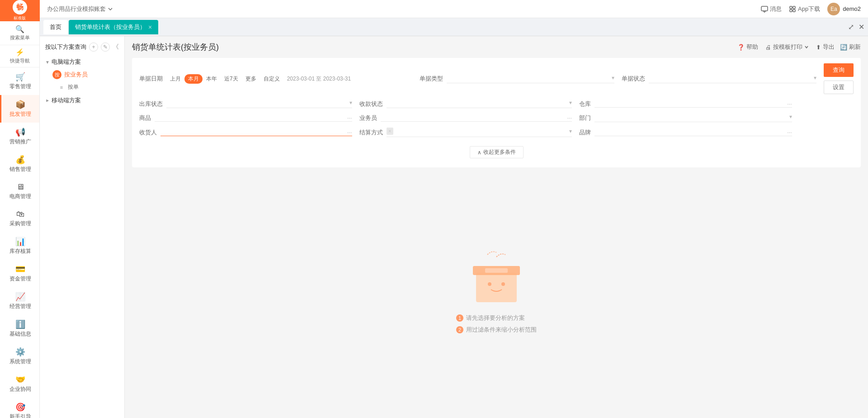  Describe the element at coordinates (105, 47) in the screenshot. I see `edit-scheme-button: ✎` at that location.